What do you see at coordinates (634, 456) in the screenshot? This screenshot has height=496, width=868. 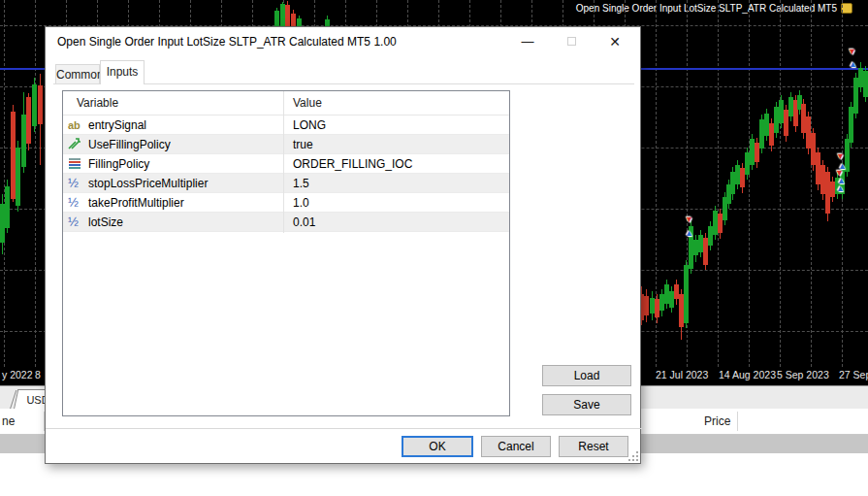 I see `resize-grip` at bounding box center [634, 456].